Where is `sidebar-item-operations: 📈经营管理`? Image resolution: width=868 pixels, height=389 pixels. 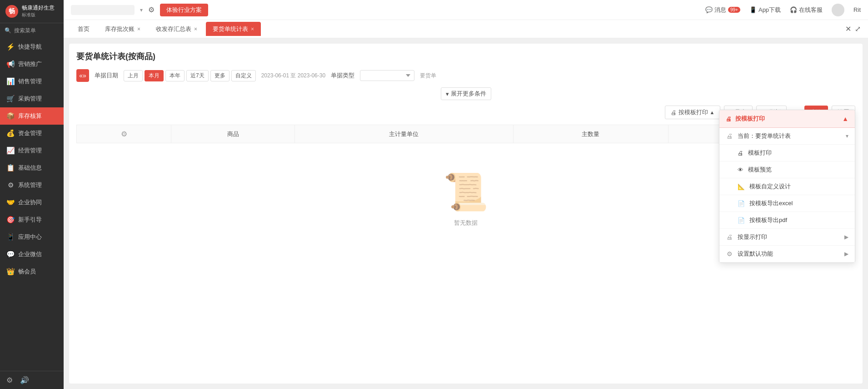 sidebar-item-operations: 📈经营管理 is located at coordinates (32, 151).